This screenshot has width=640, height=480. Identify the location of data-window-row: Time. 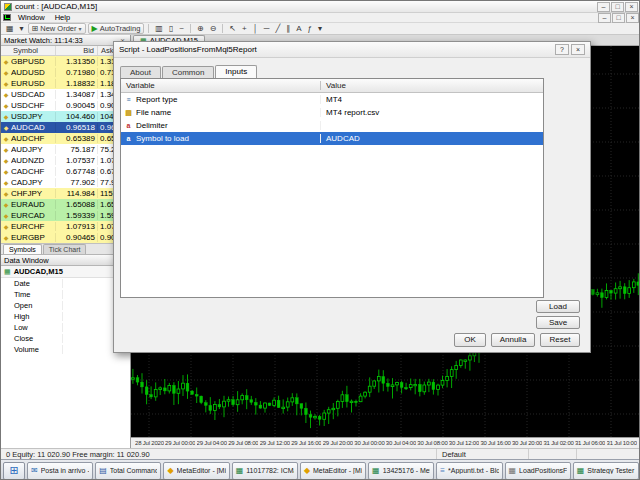
(66, 294).